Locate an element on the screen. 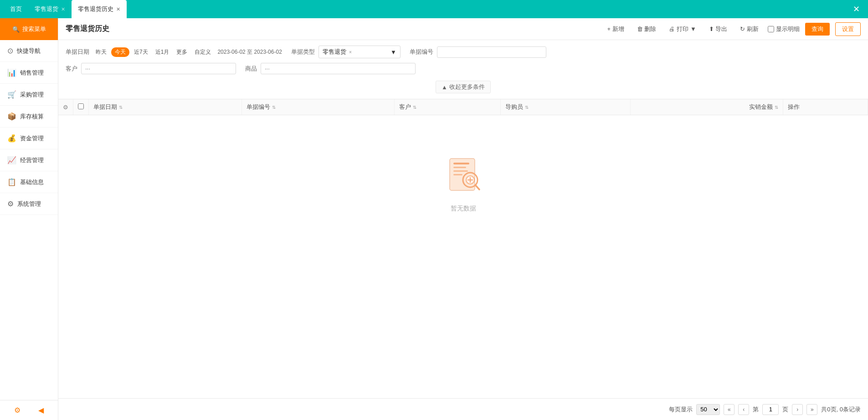 This screenshot has height=420, width=868. sidebar-item-label: 销售管理 is located at coordinates (32, 73).